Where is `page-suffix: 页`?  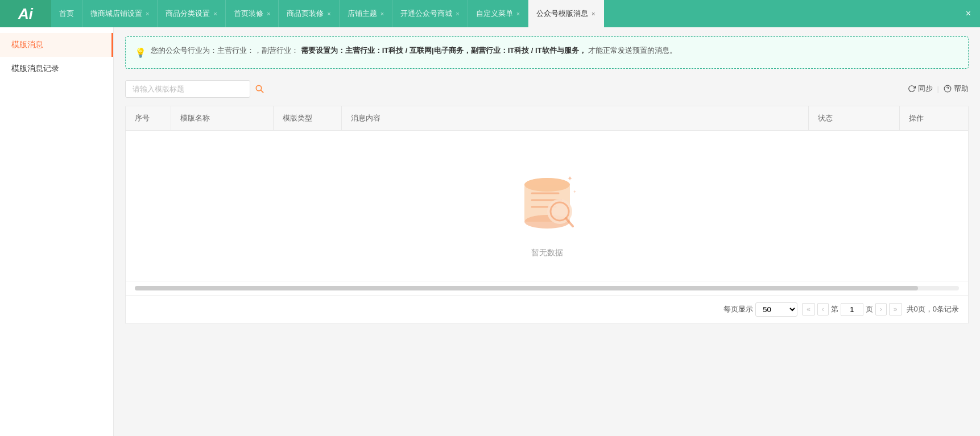
page-suffix: 页 is located at coordinates (869, 309).